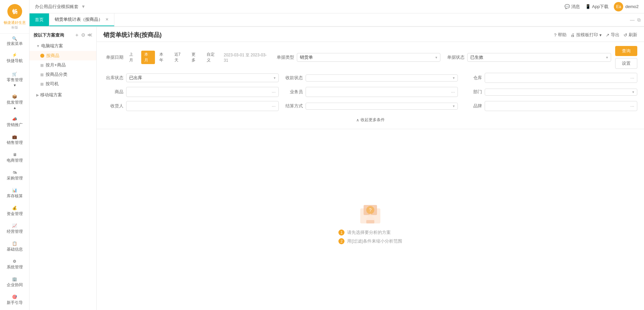 This screenshot has height=310, width=644. I want to click on sidebar: 畅 畅捷通好生意 标版 🔍 搜索菜单 ⚡ 快捷导航 🛒 零售管理 ▾ 📦 批发管…, so click(15, 155).